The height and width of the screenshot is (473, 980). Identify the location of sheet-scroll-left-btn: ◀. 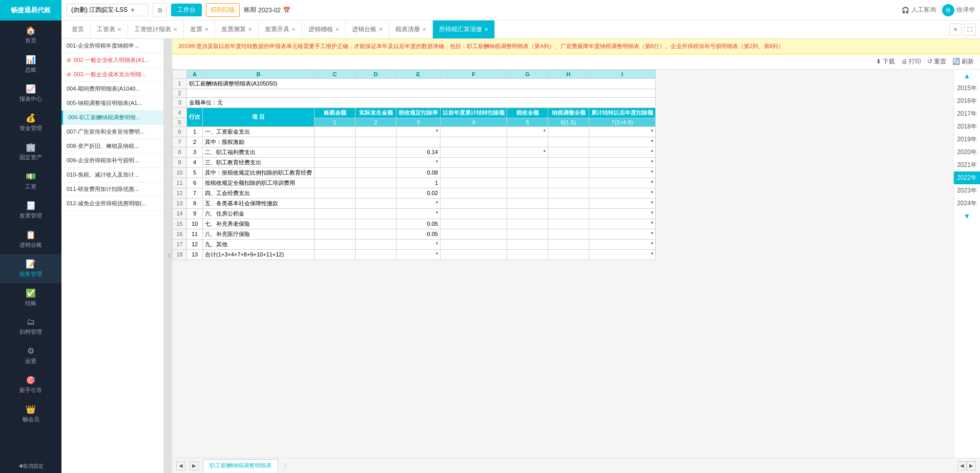
(181, 466).